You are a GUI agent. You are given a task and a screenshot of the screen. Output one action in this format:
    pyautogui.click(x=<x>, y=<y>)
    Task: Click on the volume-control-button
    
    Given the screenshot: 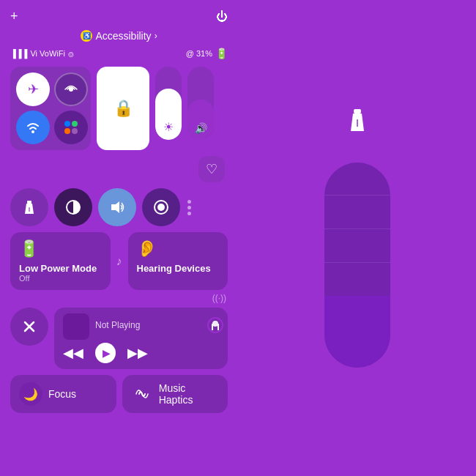 What is the action you would take?
    pyautogui.click(x=117, y=207)
    